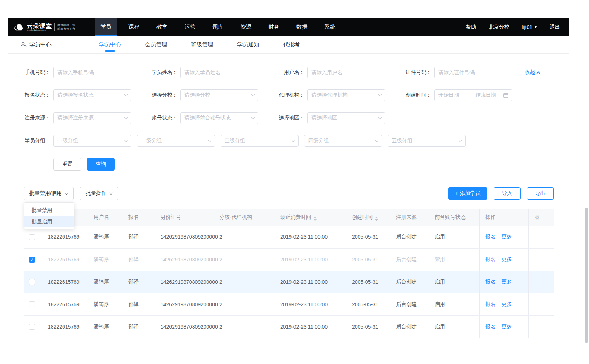 This screenshot has height=364, width=589. What do you see at coordinates (156, 44) in the screenshot?
I see `tab-member-management: 会员管理` at bounding box center [156, 44].